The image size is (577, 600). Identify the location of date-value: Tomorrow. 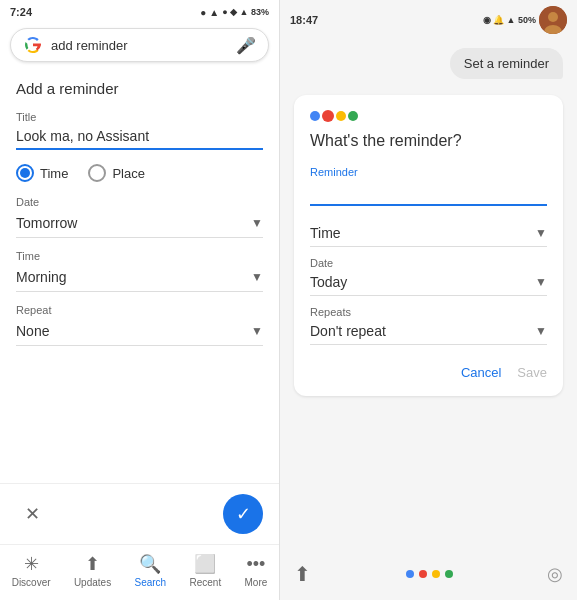
(46, 223).